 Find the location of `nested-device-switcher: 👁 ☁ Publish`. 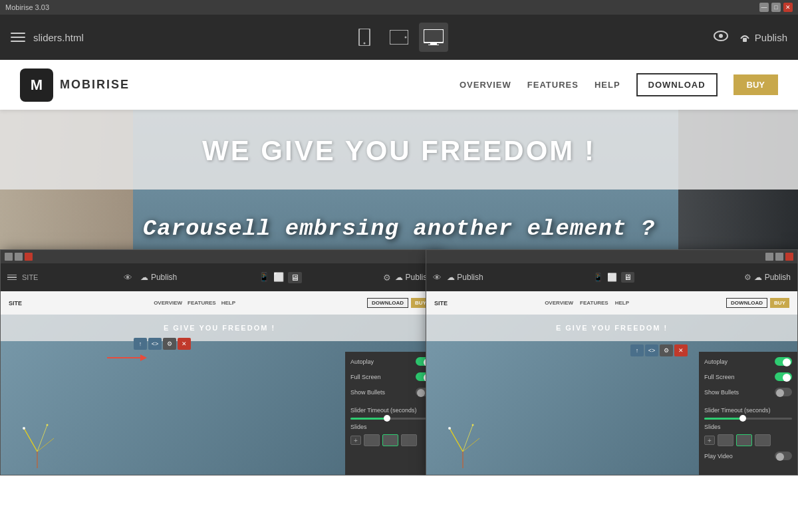

nested-device-switcher: 👁 ☁ Publish is located at coordinates (148, 278).